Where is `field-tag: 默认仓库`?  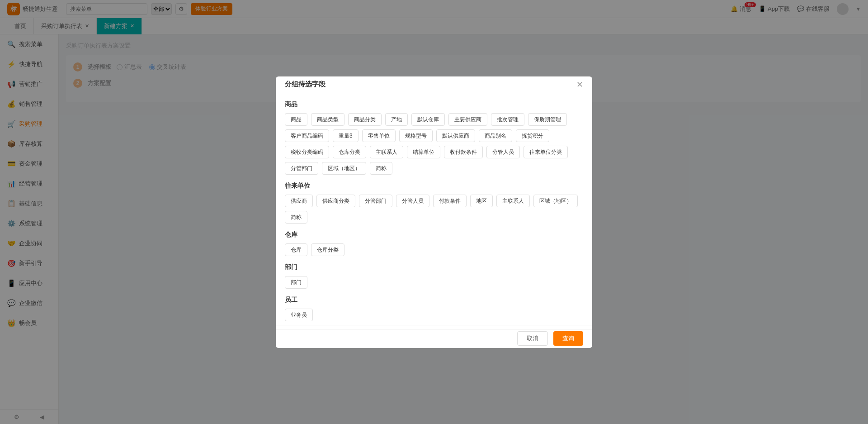 field-tag: 默认仓库 is located at coordinates (428, 119).